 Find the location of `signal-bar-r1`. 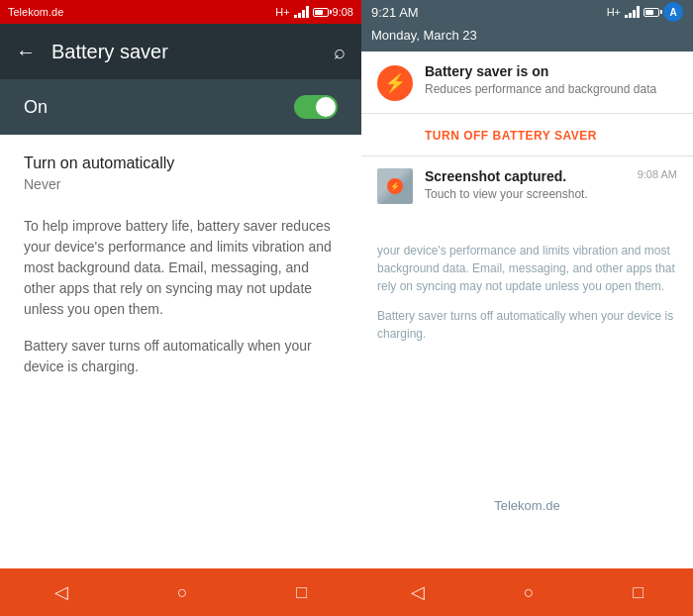

signal-bar-r1 is located at coordinates (626, 16).